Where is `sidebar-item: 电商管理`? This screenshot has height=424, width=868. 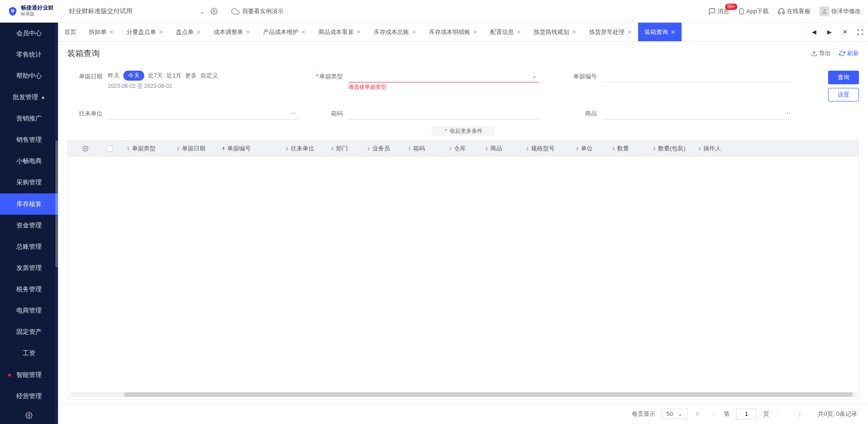
sidebar-item: 电商管理 is located at coordinates (29, 311).